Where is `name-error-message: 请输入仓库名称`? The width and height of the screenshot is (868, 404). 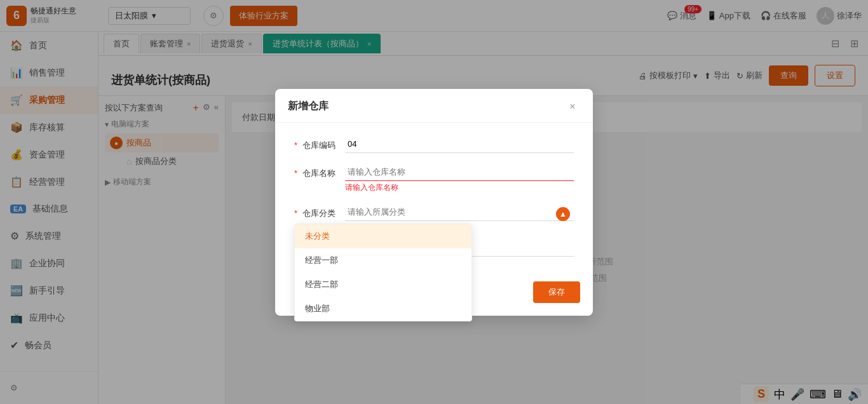
name-error-message: 请输入仓库名称 is located at coordinates (459, 188).